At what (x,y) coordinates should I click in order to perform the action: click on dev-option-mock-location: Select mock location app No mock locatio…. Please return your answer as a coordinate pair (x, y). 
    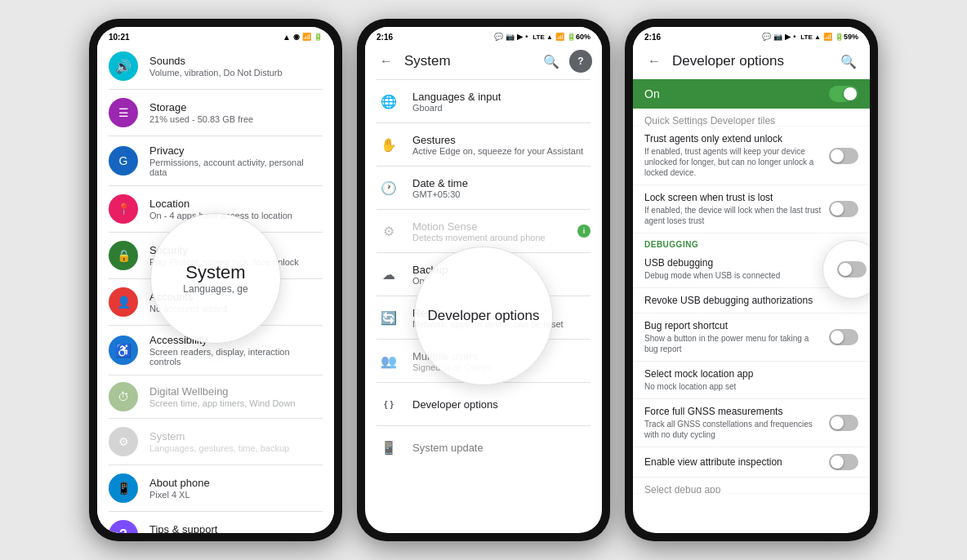
    Looking at the image, I should click on (751, 380).